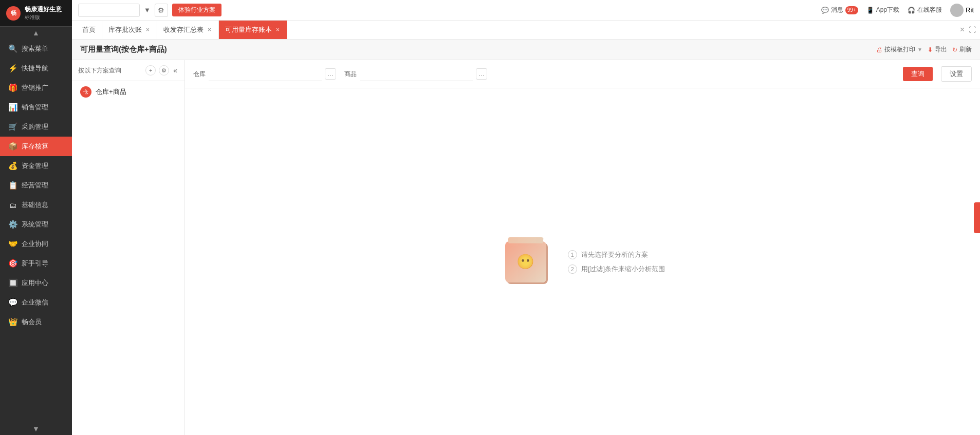 The image size is (980, 435). What do you see at coordinates (956, 74) in the screenshot?
I see `settings-button: 设置` at bounding box center [956, 74].